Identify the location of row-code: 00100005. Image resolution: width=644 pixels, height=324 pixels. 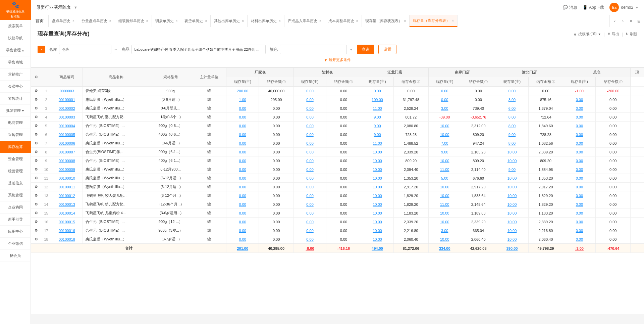
(67, 135).